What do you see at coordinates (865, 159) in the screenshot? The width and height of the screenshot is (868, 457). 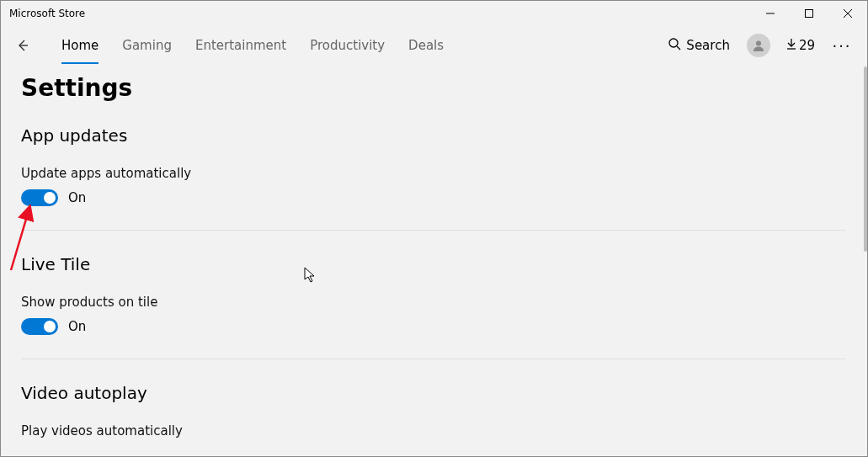 I see `scrollbar-thumb` at bounding box center [865, 159].